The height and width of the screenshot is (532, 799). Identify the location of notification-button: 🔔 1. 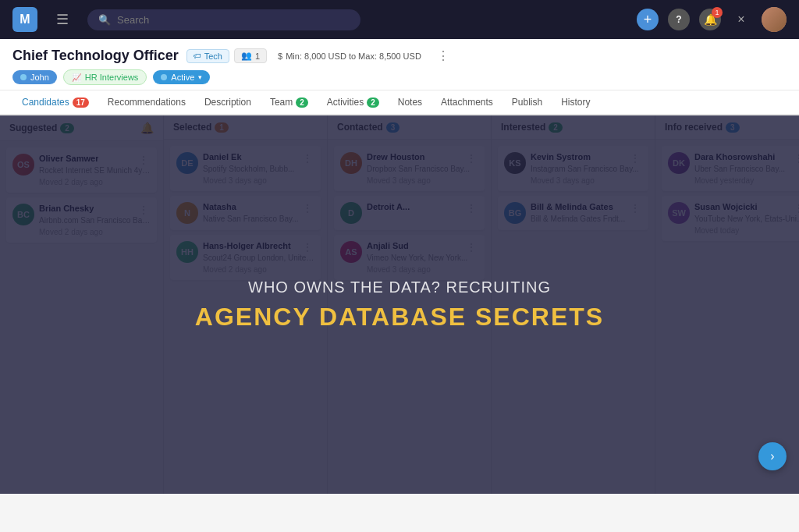
(710, 20).